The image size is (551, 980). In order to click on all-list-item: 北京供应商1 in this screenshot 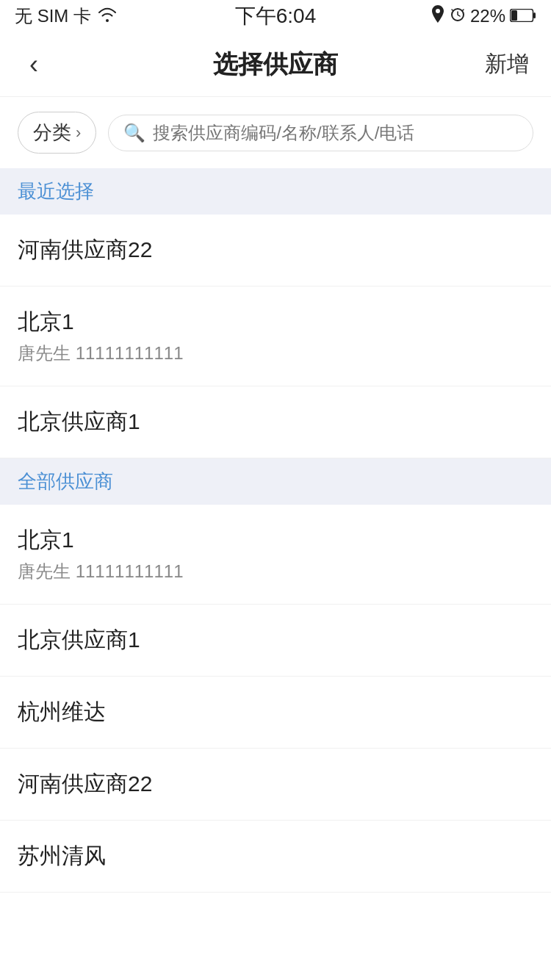, I will do `click(276, 641)`.